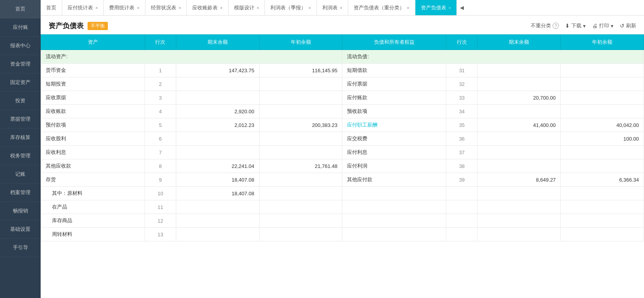 The width and height of the screenshot is (644, 298). Describe the element at coordinates (301, 70) in the screenshot. I see `asset-year-start-1: 116,145.95` at that location.